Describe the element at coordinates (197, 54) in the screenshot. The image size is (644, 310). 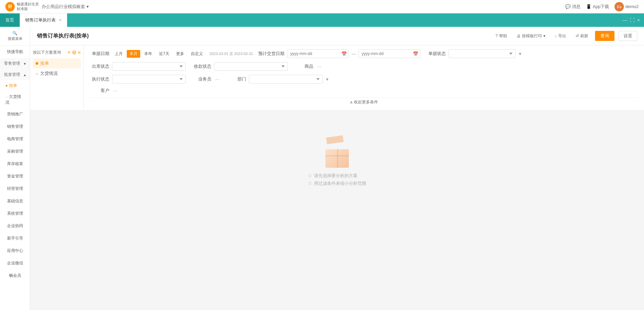
I see `date-custom-btn: 自定义` at that location.